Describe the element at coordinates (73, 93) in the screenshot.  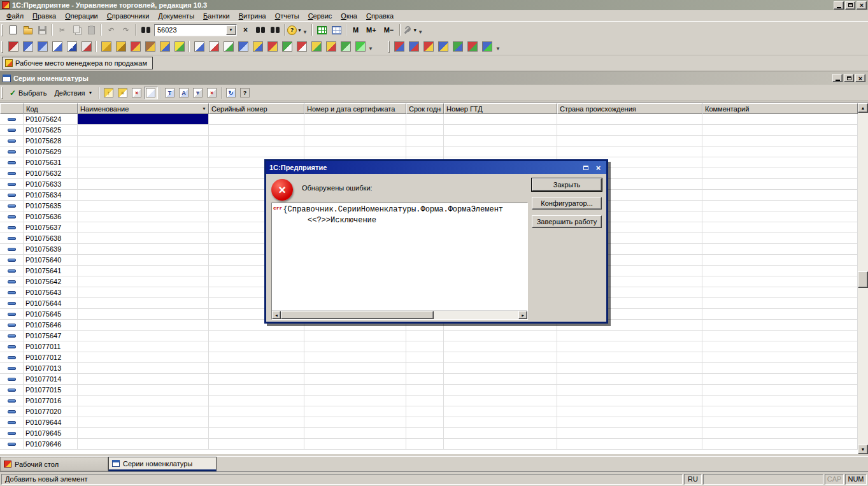
I see `actions-button: Действия ▼` at that location.